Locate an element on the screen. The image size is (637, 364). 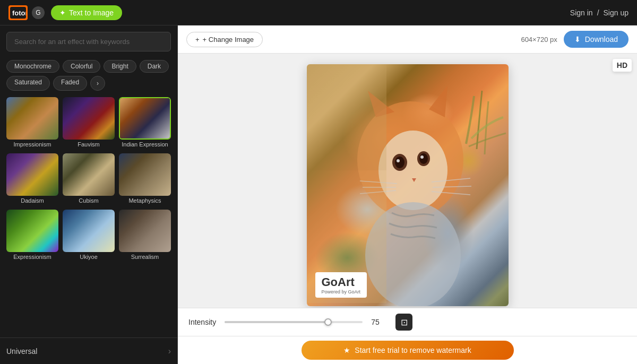
cta-icon: ★ is located at coordinates (347, 350).